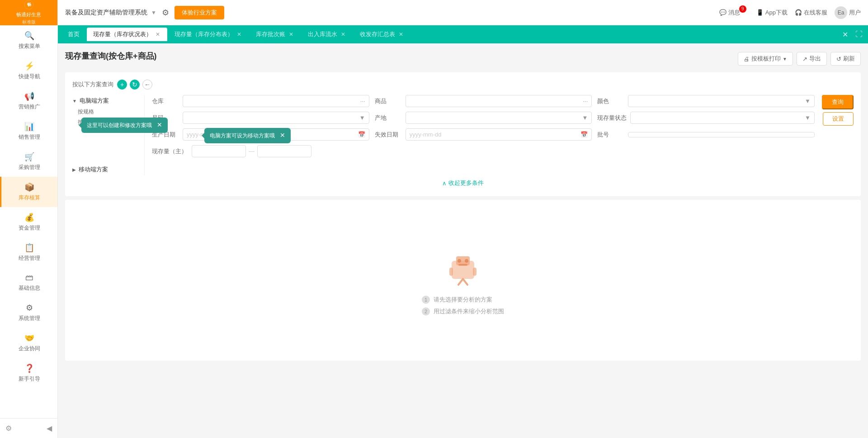 The width and height of the screenshot is (868, 438). Describe the element at coordinates (499, 101) in the screenshot. I see `goods-select: ···` at that location.